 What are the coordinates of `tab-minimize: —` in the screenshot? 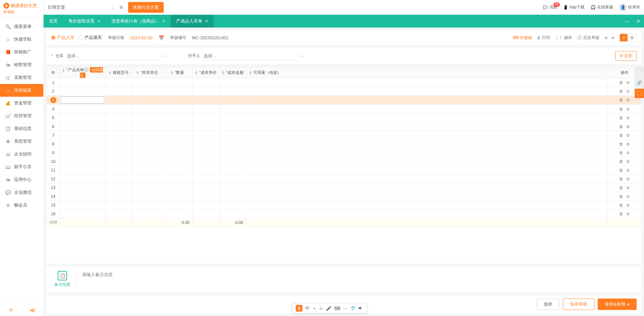 It's located at (627, 21).